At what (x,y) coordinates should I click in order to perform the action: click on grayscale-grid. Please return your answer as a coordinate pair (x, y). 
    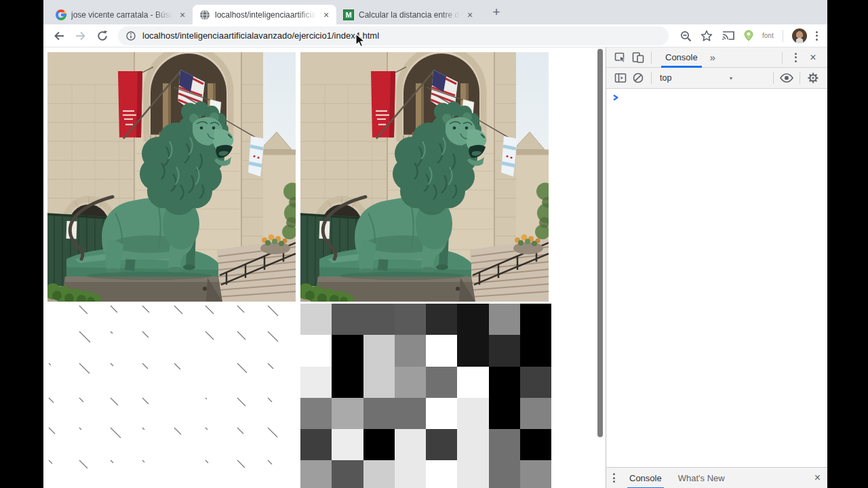
    Looking at the image, I should click on (426, 396).